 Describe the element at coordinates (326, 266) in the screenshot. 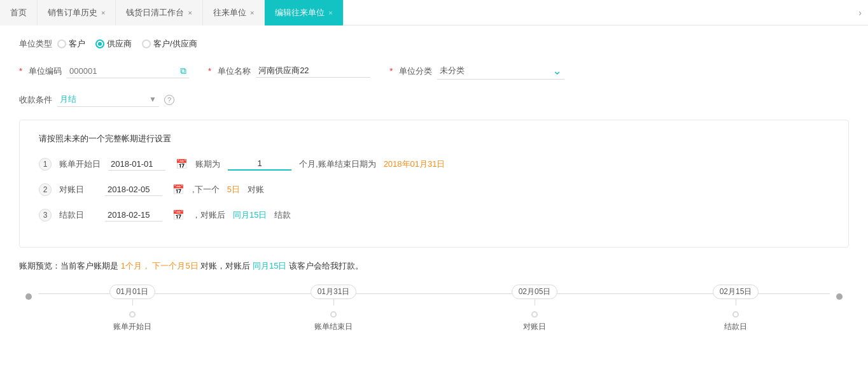

I see `preview-suffix: 该客户会给我打款。` at that location.